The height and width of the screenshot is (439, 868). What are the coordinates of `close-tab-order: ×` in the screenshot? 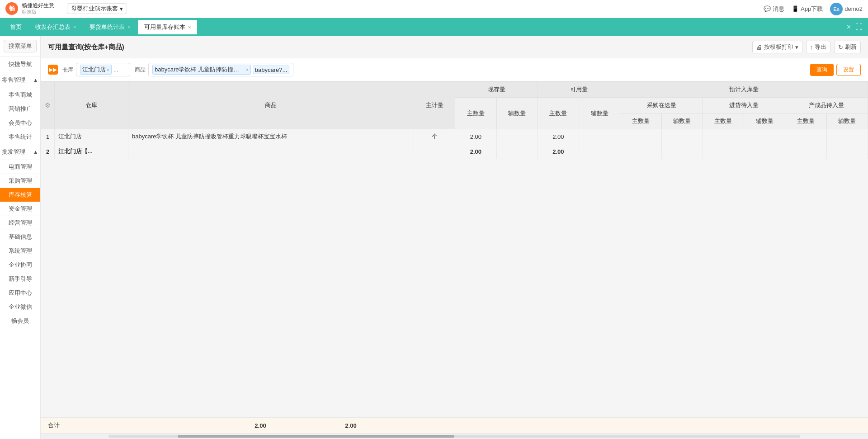 It's located at (129, 27).